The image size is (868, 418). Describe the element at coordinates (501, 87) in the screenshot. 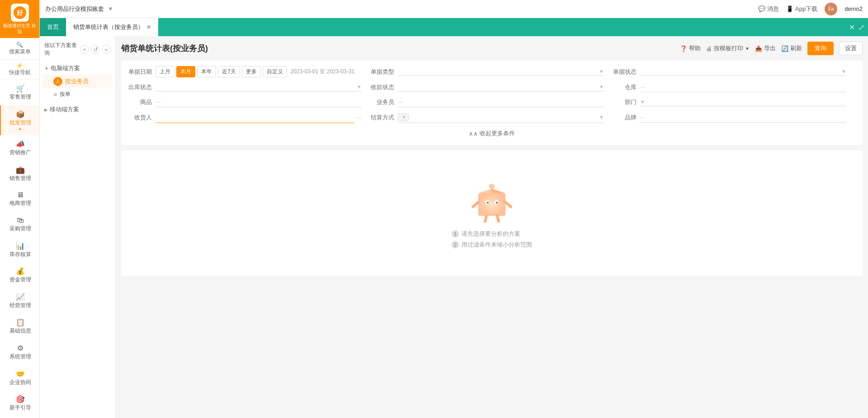

I see `payment-select: ▼` at that location.